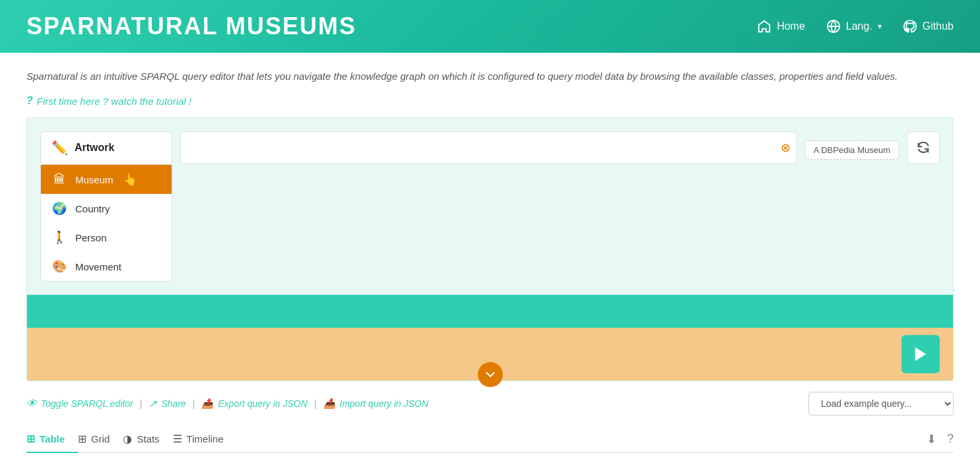 This screenshot has width=980, height=459. Describe the element at coordinates (178, 439) in the screenshot. I see `timeline-icon: ☰` at that location.